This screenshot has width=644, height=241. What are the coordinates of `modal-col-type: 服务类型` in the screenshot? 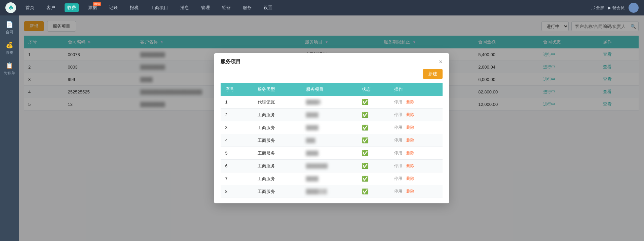 It's located at (277, 89).